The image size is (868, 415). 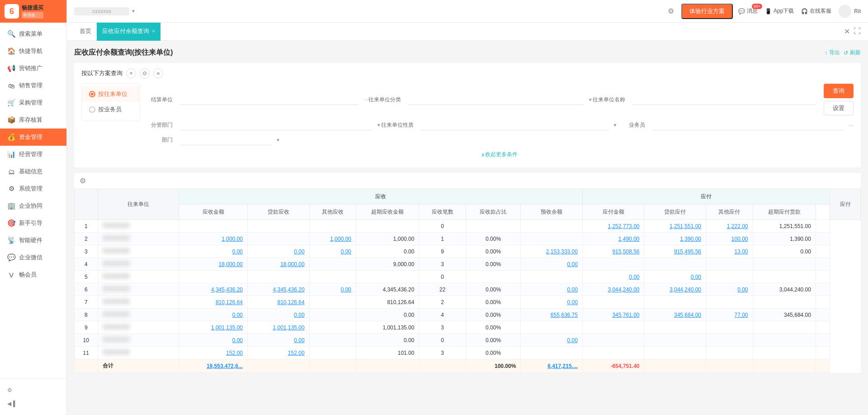 I want to click on export-button: ↑ 导出, so click(x=832, y=52).